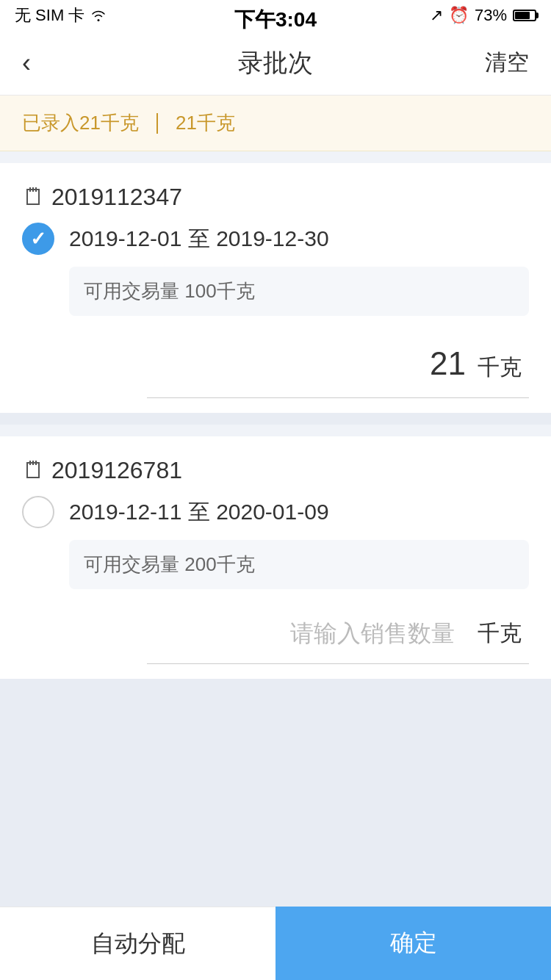  What do you see at coordinates (276, 63) in the screenshot?
I see `nav-bar: ‹ 录批次 清空` at bounding box center [276, 63].